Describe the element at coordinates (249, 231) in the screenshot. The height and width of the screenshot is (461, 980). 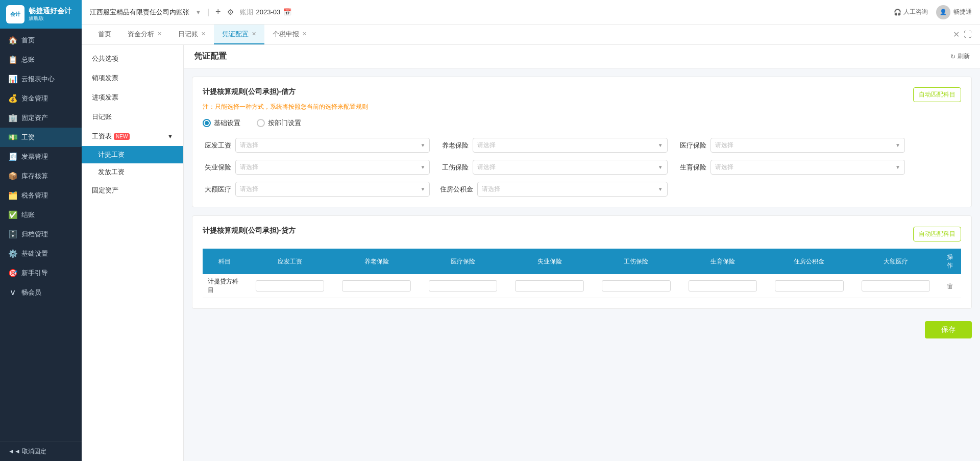
I see `credit-section-title: 计提核算规则(公司承担)-贷方` at that location.